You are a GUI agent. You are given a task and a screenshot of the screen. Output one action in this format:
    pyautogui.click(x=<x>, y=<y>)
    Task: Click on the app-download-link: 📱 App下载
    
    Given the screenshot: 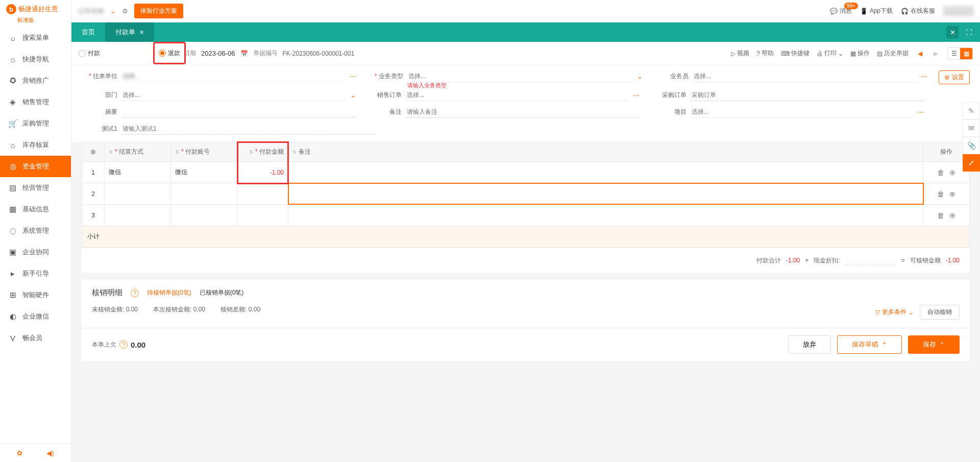 What is the action you would take?
    pyautogui.click(x=876, y=11)
    